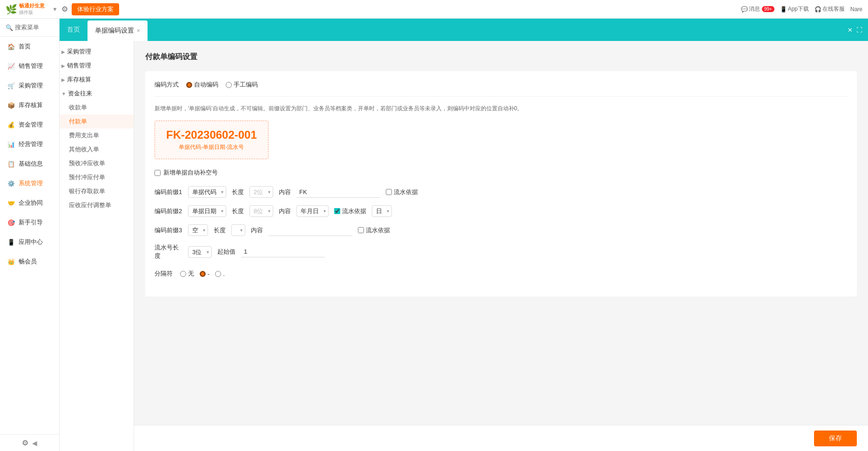  Describe the element at coordinates (30, 28) in the screenshot. I see `search-menu-wrapper: 🔍 搜索菜单` at that location.